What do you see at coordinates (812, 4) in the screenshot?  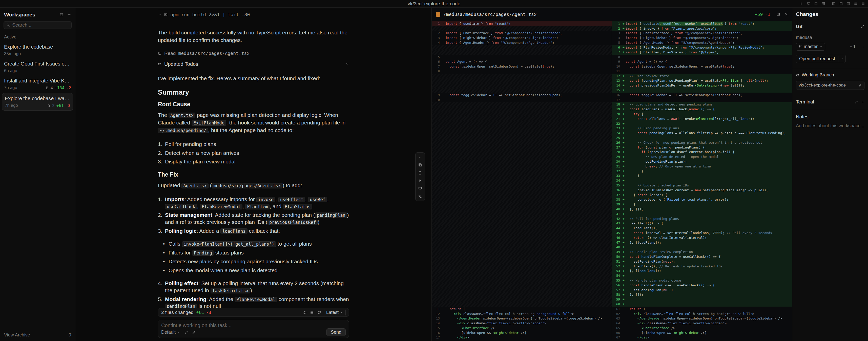 I see `titlebar-icon-group` at bounding box center [812, 4].